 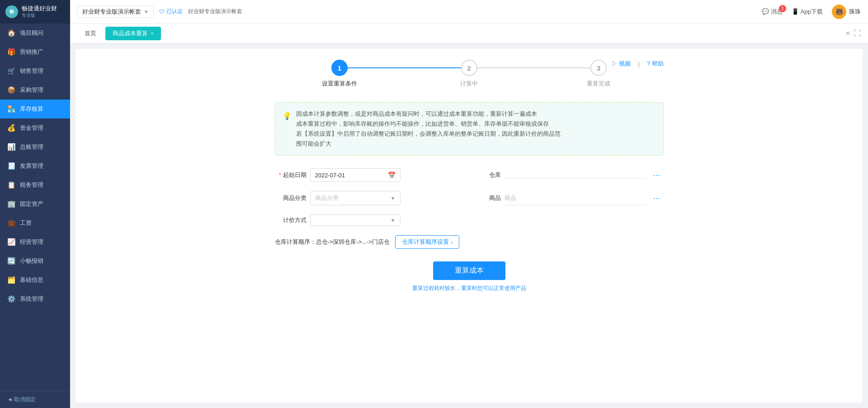 What do you see at coordinates (11, 204) in the screenshot?
I see `sidebar-icon-assets: 🏢` at bounding box center [11, 204].